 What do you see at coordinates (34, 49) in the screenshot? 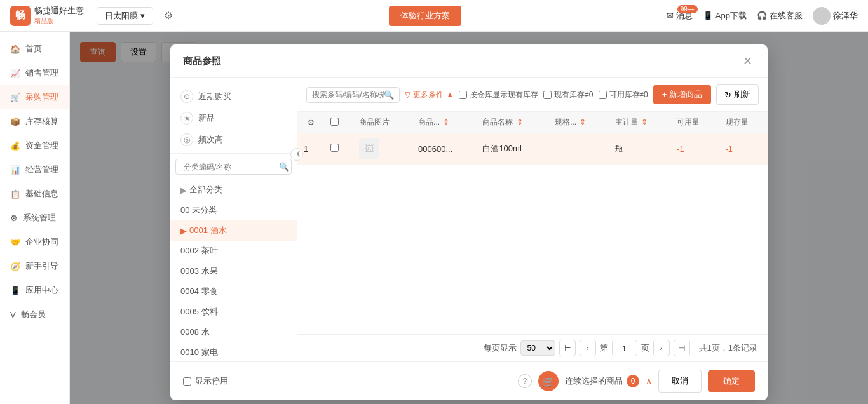
I see `sidebar-item-home: 🏠 首页` at bounding box center [34, 49].